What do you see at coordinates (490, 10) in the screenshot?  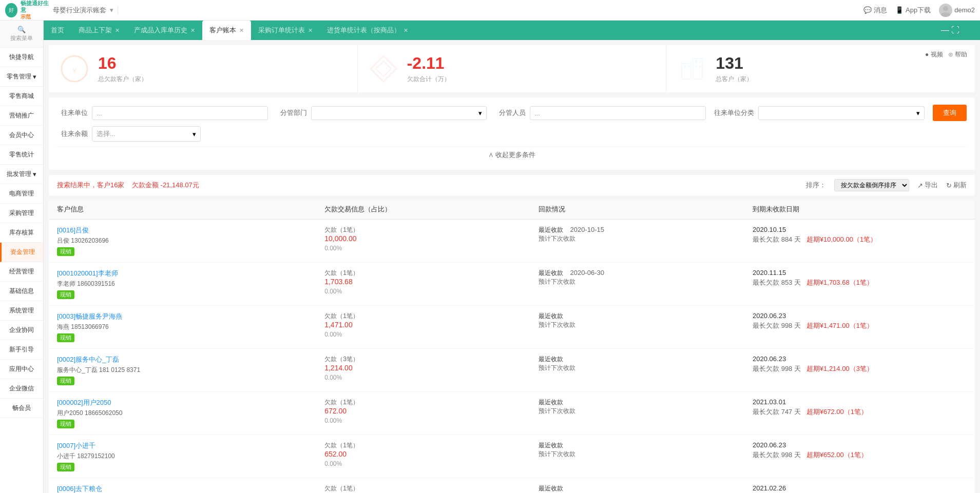 I see `top-bar: 好 畅捷通好生意示范 母婴行业演示账套 ▾ 💬 消息 📱 App下载 demo2` at bounding box center [490, 10].